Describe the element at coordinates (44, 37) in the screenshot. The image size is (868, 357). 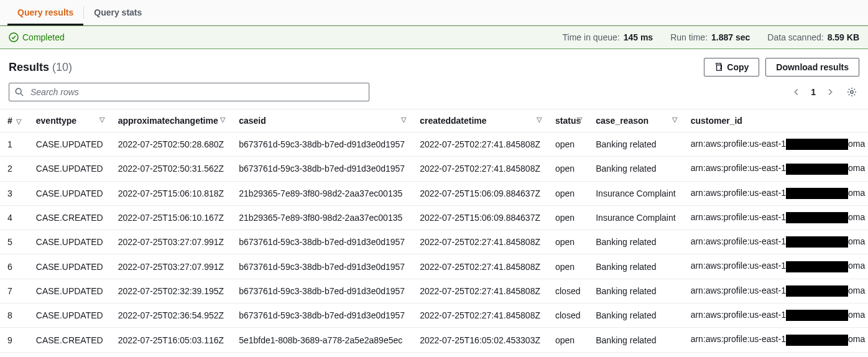
I see `status-label: Completed` at that location.